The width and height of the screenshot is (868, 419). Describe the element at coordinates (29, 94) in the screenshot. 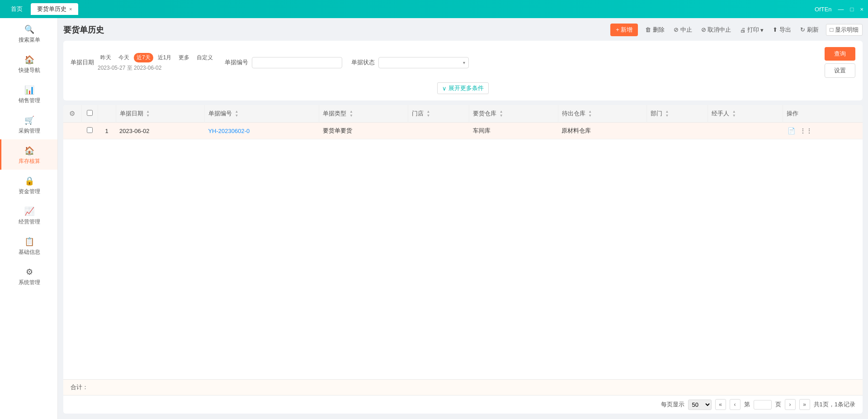

I see `sidebar-item-sales-mgmt: 📊 销售管理` at that location.